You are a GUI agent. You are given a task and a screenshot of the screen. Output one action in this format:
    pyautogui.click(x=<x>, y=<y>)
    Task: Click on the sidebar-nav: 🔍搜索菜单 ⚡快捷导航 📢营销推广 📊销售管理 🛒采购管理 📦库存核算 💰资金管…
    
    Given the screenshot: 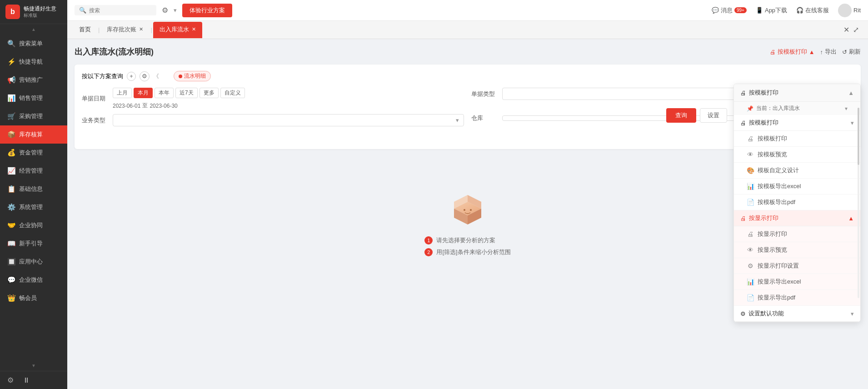 What is the action you would take?
    pyautogui.click(x=34, y=197)
    